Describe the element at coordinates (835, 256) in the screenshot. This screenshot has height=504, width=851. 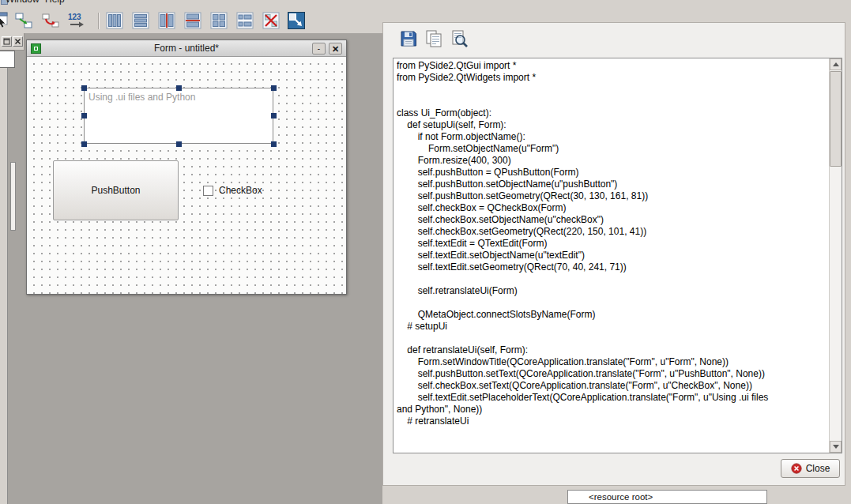
I see `code-scrollbar` at that location.